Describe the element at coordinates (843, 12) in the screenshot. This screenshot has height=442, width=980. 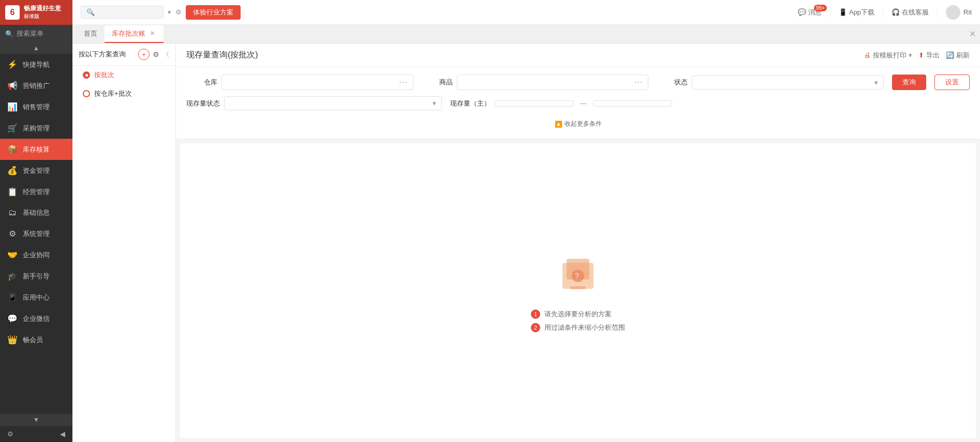
I see `app-download-icon: 📱` at that location.